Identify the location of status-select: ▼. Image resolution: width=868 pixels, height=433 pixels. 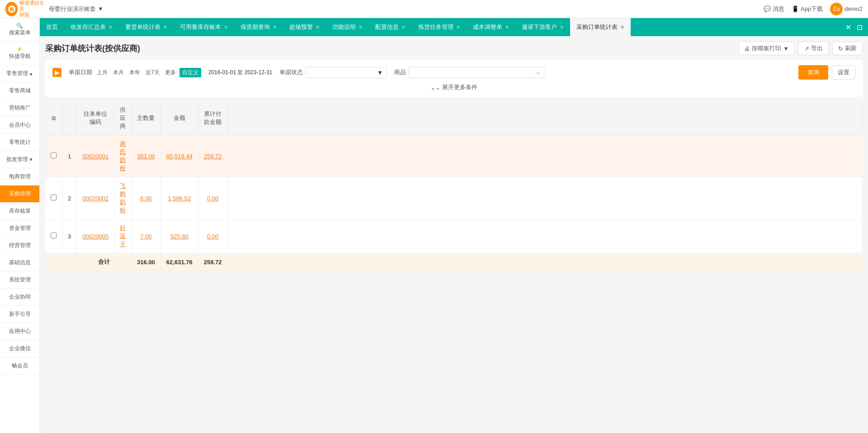
(346, 72).